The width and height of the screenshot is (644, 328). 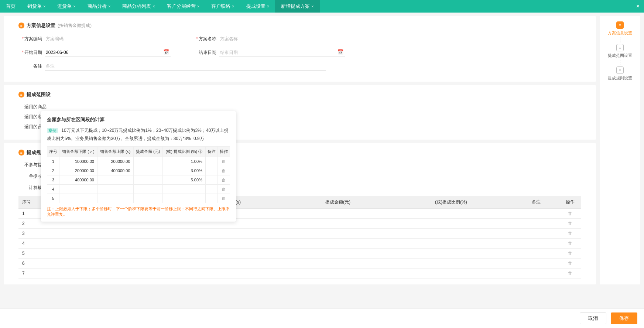 I want to click on side-nav-item: ≡方案信息设置, so click(x=620, y=29).